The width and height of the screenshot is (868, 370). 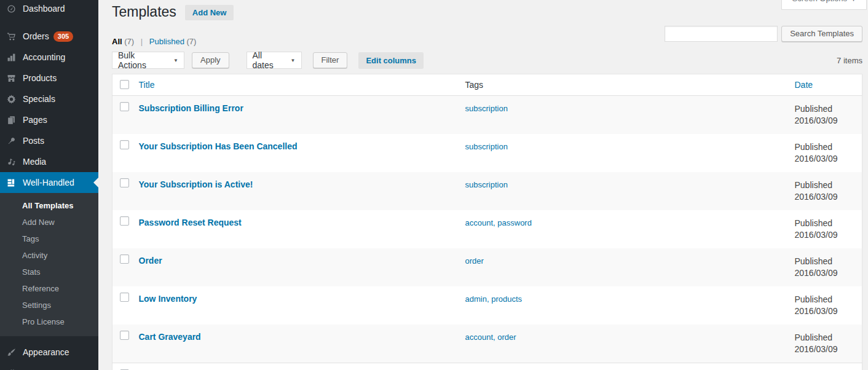 What do you see at coordinates (49, 57) in the screenshot?
I see `sidebar-item-accounting: Accounting` at bounding box center [49, 57].